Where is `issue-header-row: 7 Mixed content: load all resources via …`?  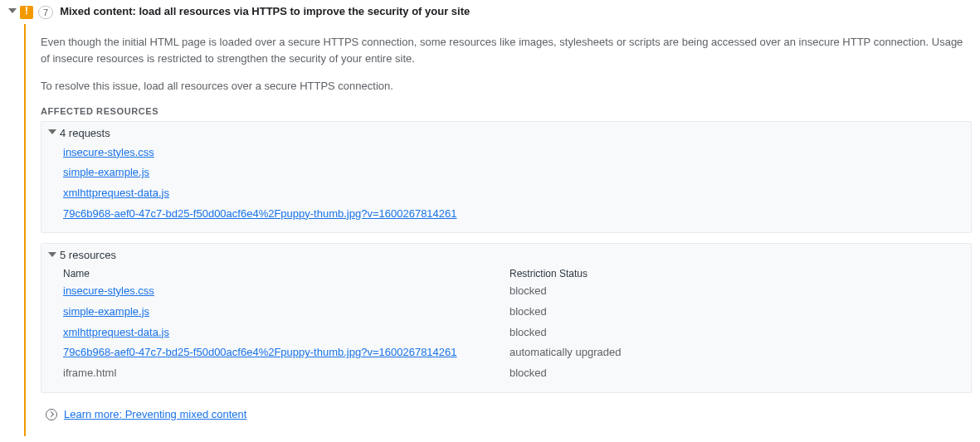
issue-header-row: 7 Mixed content: load all resources via … is located at coordinates (490, 12).